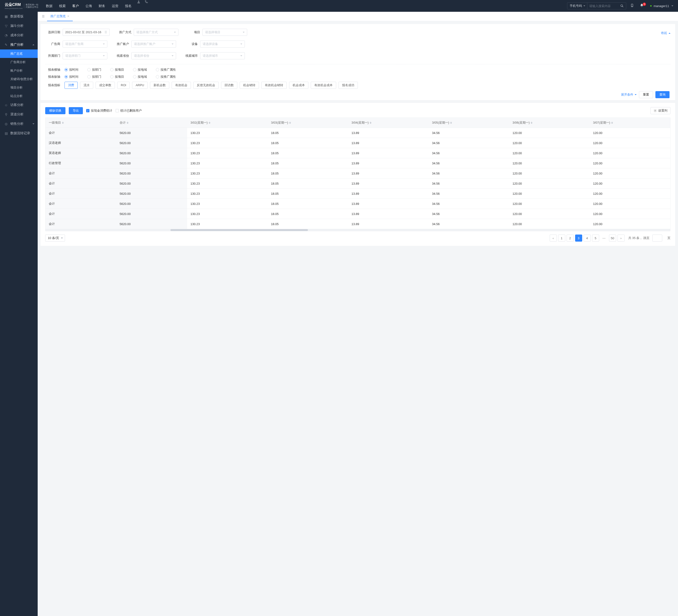  I want to click on filter-select: 请选择城市, so click(223, 56).